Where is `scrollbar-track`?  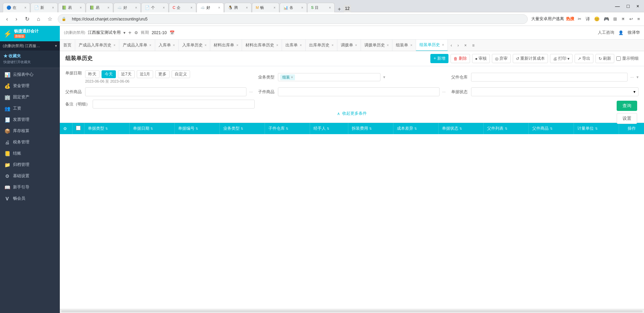
scrollbar-track is located at coordinates (352, 311).